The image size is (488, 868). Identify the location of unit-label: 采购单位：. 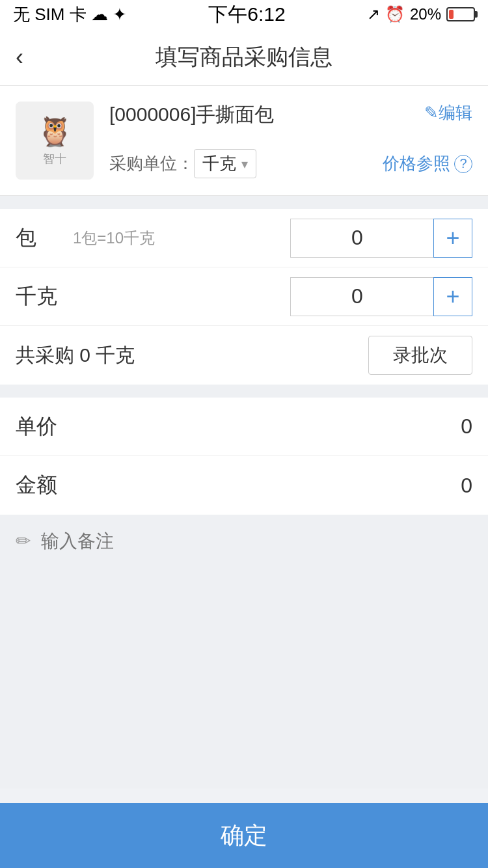
(152, 164).